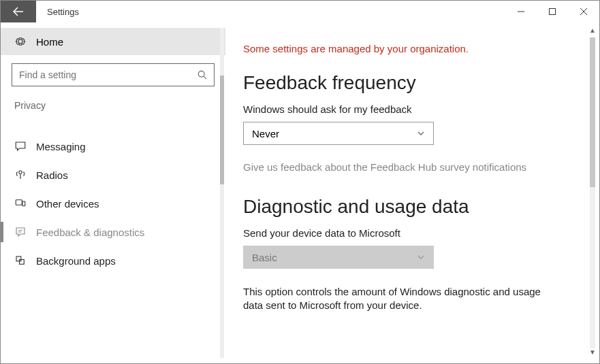 Image resolution: width=600 pixels, height=364 pixels. Describe the element at coordinates (271, 12) in the screenshot. I see `window-title: Settings` at that location.